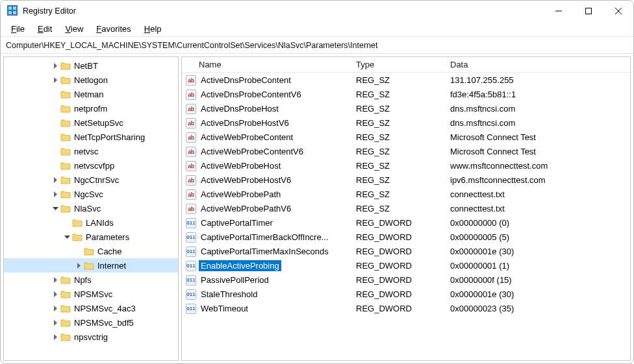  What do you see at coordinates (91, 294) in the screenshot?
I see `tree-item: NPSMSvc` at bounding box center [91, 294].